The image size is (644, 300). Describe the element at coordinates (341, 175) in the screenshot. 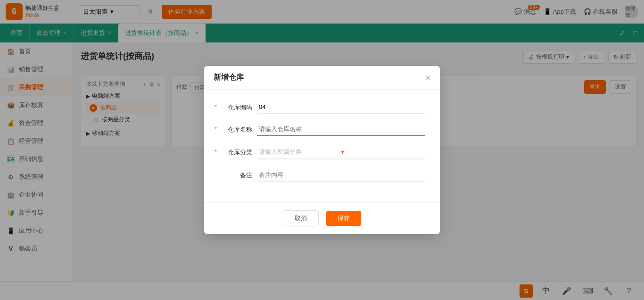

I see `warehouse-note-input` at that location.